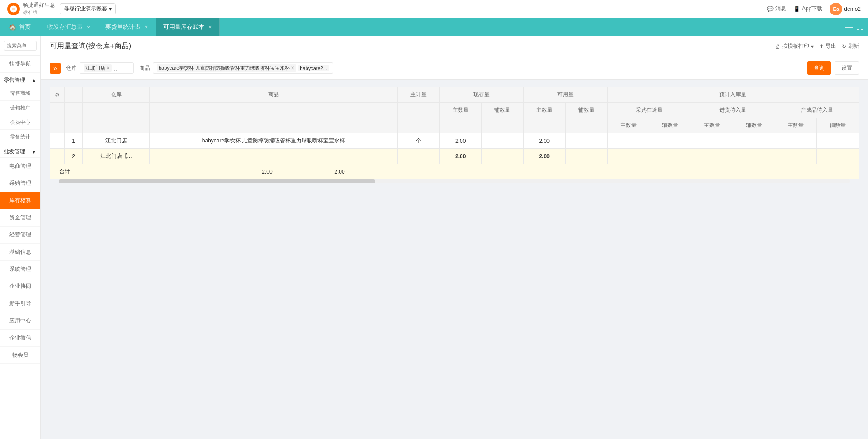 The width and height of the screenshot is (868, 439). I want to click on th-finished-sub: 产成品待入量, so click(816, 110).